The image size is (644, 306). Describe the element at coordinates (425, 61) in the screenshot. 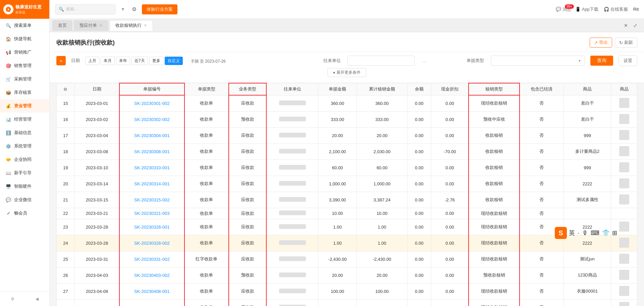

I see `filter-unit-dots: ...` at that location.